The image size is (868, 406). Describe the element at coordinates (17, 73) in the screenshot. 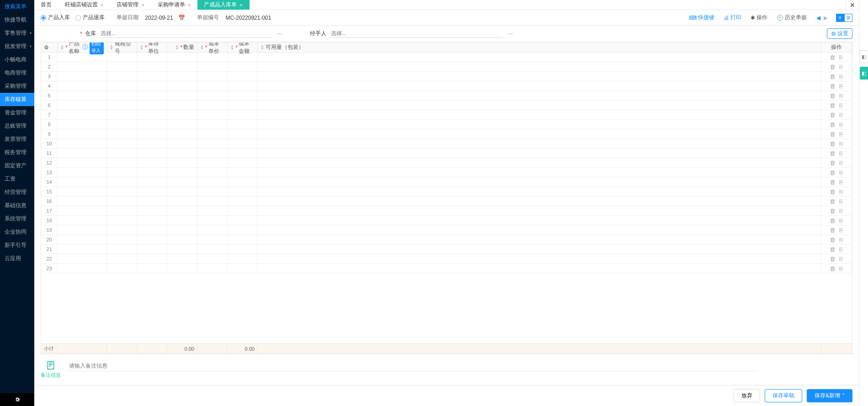

I see `sidebar-item-4: 电商管理` at that location.